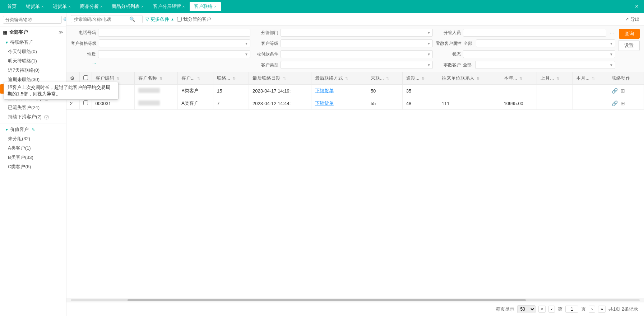  I want to click on more-conditions-button: ▽ 更多条件 ▲, so click(160, 19).